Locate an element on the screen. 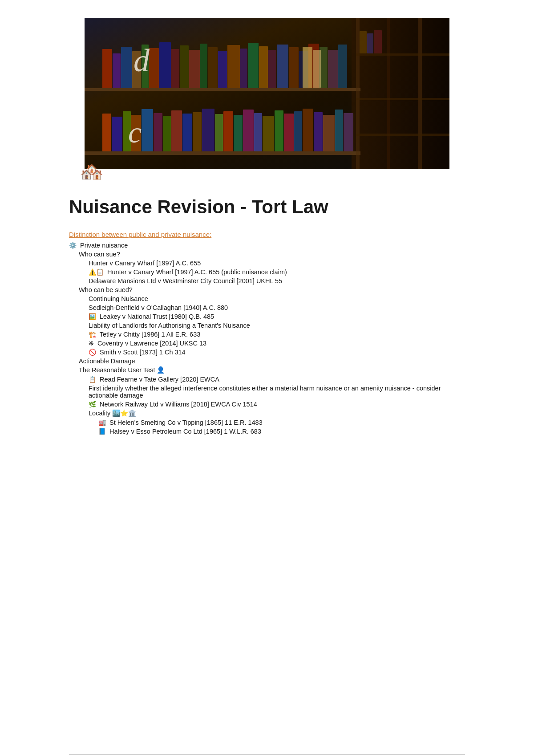  construction-icon: 🏗️ is located at coordinates (93, 334).